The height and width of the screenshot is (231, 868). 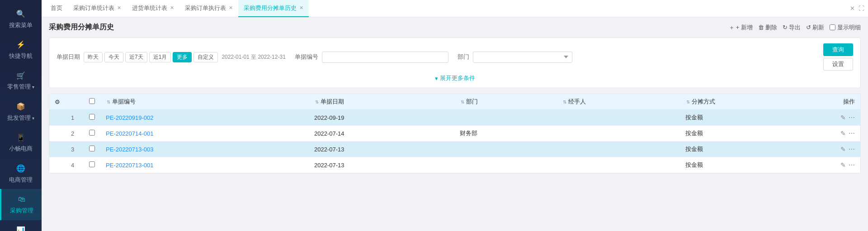 I want to click on col-dept-header: ⇅ 部门, so click(x=505, y=102).